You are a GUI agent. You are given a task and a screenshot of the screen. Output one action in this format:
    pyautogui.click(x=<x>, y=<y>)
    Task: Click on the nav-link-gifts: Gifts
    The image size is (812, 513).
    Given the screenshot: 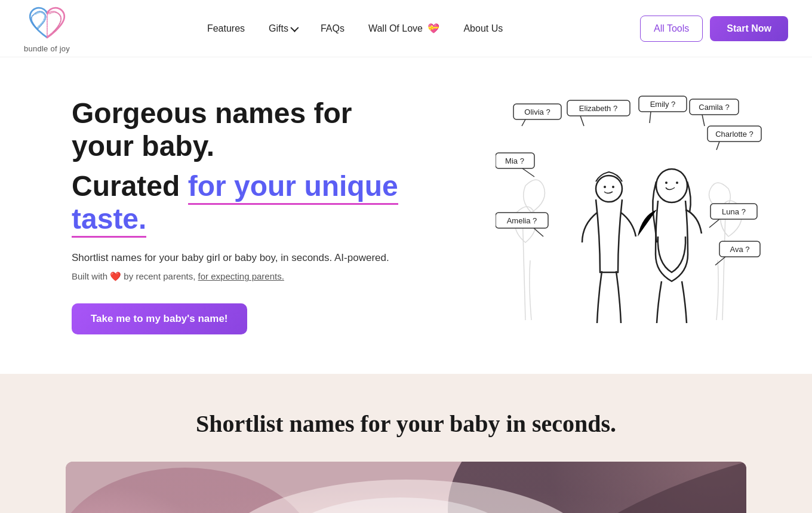 What is the action you would take?
    pyautogui.click(x=283, y=29)
    